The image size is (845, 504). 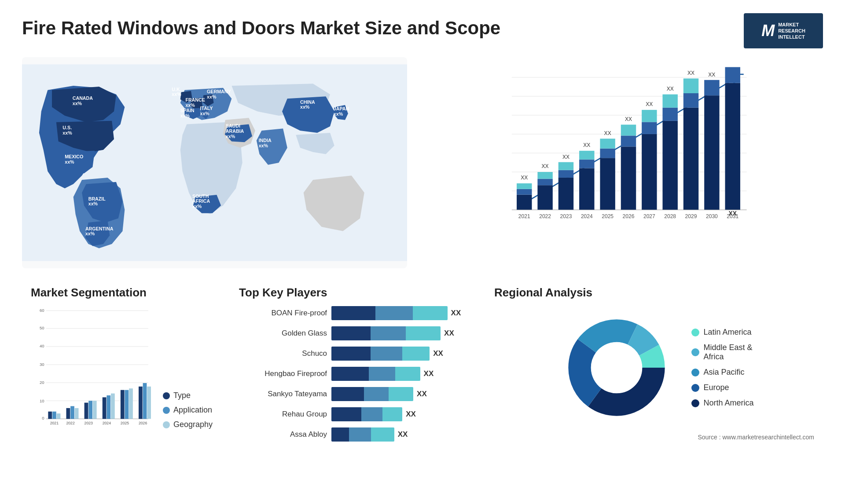 I want to click on players-container: Top Key Players BOAN Fire-proof XX Gold, so click(x=353, y=383).